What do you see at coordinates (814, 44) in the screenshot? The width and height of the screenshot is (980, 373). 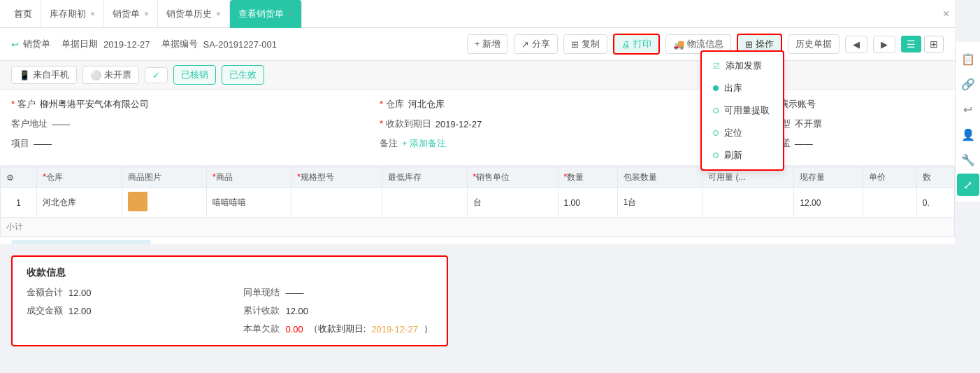 I see `history-button: 历史单据` at bounding box center [814, 44].